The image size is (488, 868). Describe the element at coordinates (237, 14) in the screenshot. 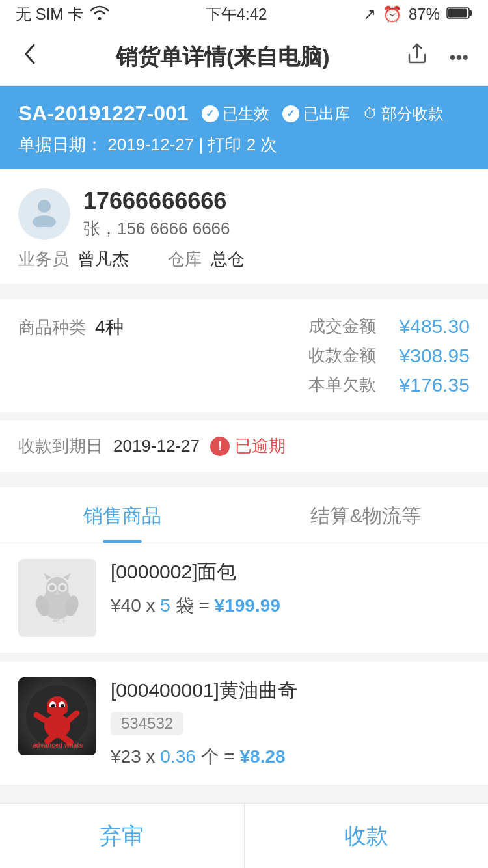

I see `time-display: 下午4:42` at that location.